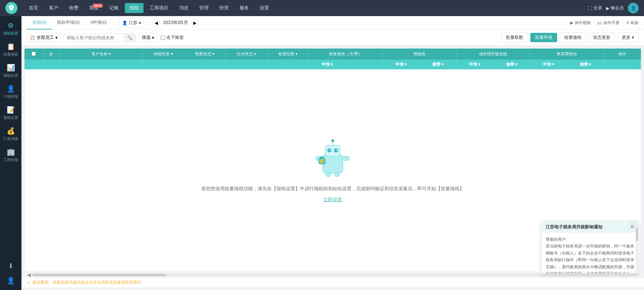 Image resolution: width=644 pixels, height=290 pixels. I want to click on nav-fee: 收费, so click(74, 8).